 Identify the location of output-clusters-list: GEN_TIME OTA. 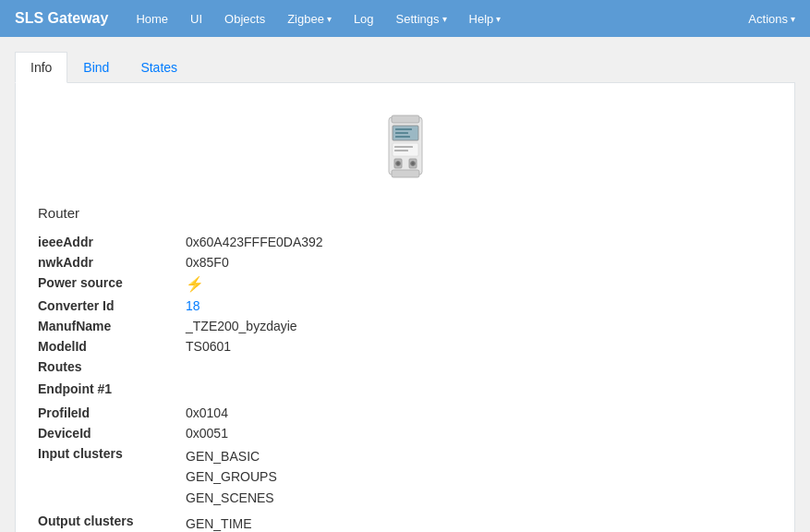
(478, 523).